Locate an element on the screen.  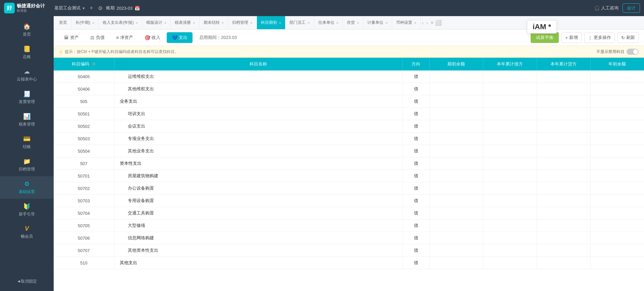
table-row: 505业务支出借 is located at coordinates (349, 101).